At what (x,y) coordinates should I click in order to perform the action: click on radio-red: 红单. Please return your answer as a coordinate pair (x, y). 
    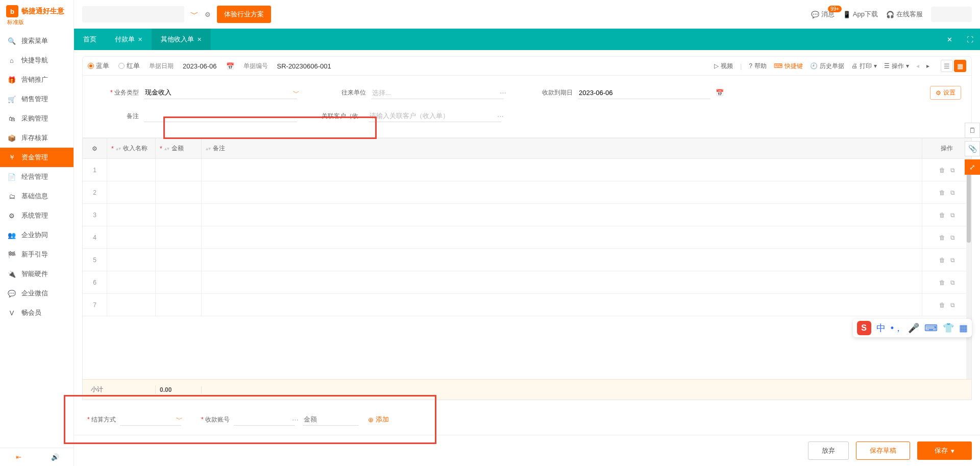
    Looking at the image, I should click on (129, 66).